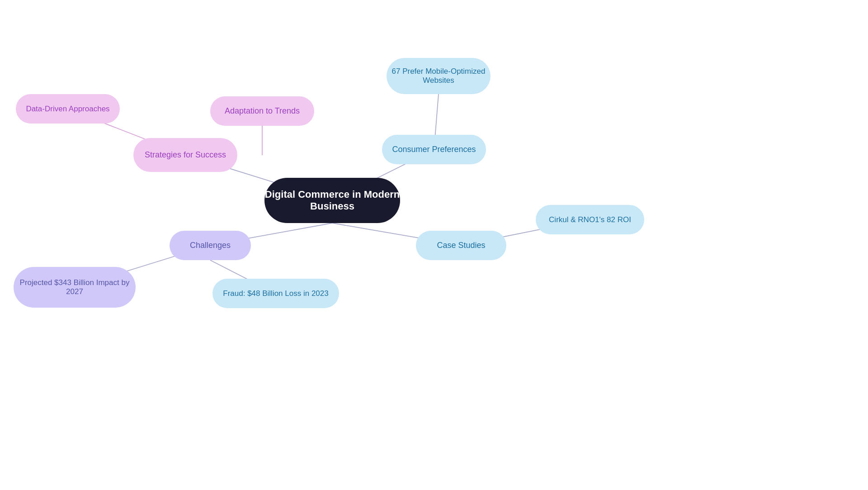 The width and height of the screenshot is (868, 490). Describe the element at coordinates (276, 293) in the screenshot. I see `fraud-node: Fraud: $48 Billion Loss in 2023` at that location.